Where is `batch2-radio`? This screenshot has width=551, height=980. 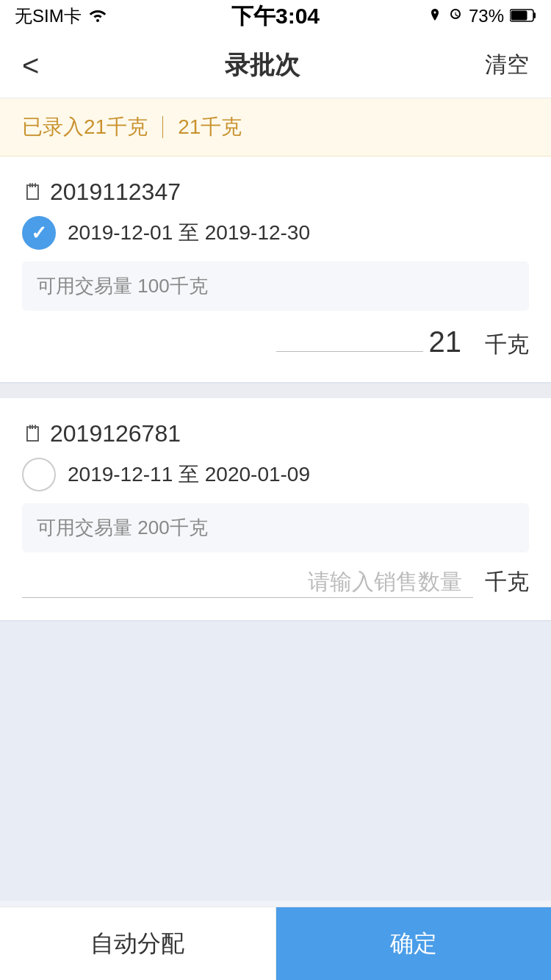 batch2-radio is located at coordinates (39, 475).